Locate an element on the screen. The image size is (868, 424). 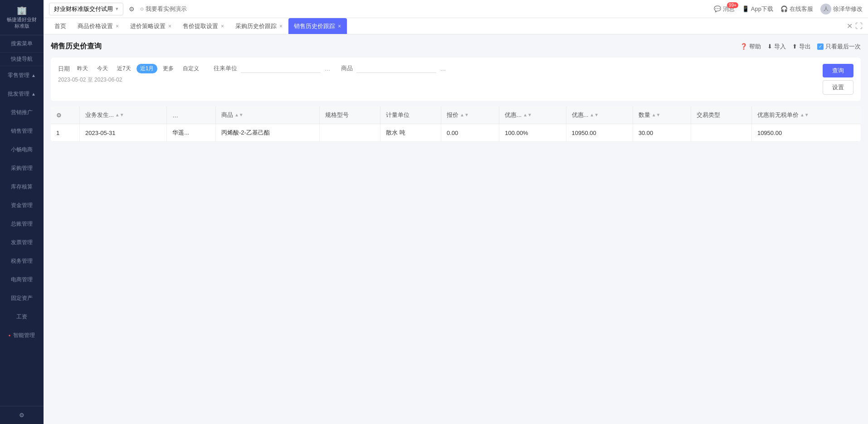
app-download-button: 📱 App下载 is located at coordinates (757, 9).